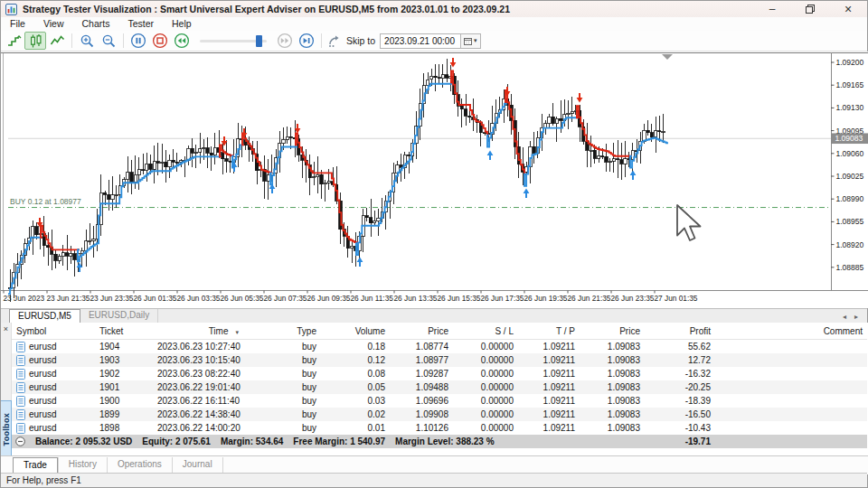 This screenshot has width=868, height=488. What do you see at coordinates (680, 387) in the screenshot?
I see `cell-profit: -20.25` at bounding box center [680, 387].